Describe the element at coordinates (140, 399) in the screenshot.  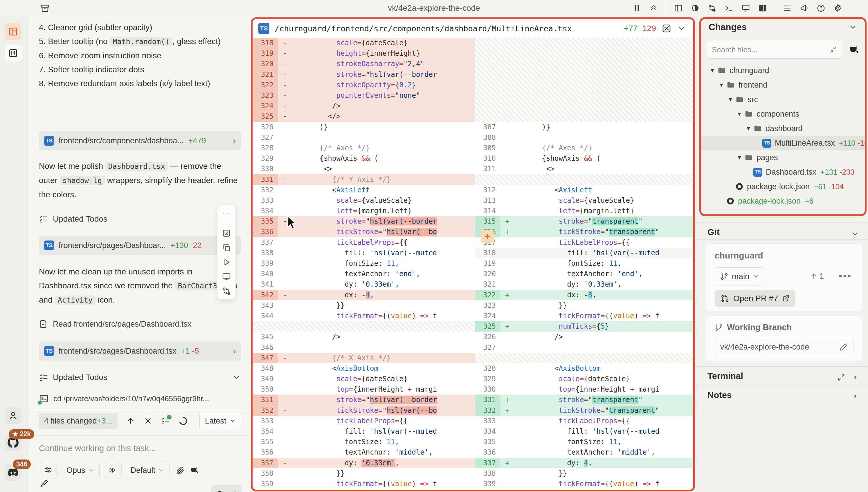
I see `terminal-command-row: cd /private/var/folders/10/h7w0q46556ggr…` at that location.